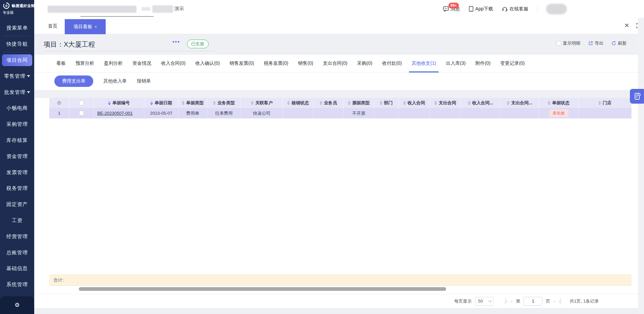  Describe the element at coordinates (207, 64) in the screenshot. I see `tab-income-confirm: 收入确认(0)` at that location.